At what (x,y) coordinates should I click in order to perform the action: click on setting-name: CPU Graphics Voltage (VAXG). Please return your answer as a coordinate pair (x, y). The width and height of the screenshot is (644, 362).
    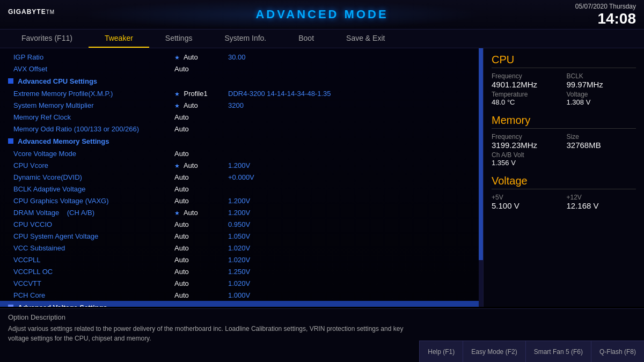
    Looking at the image, I should click on (94, 201).